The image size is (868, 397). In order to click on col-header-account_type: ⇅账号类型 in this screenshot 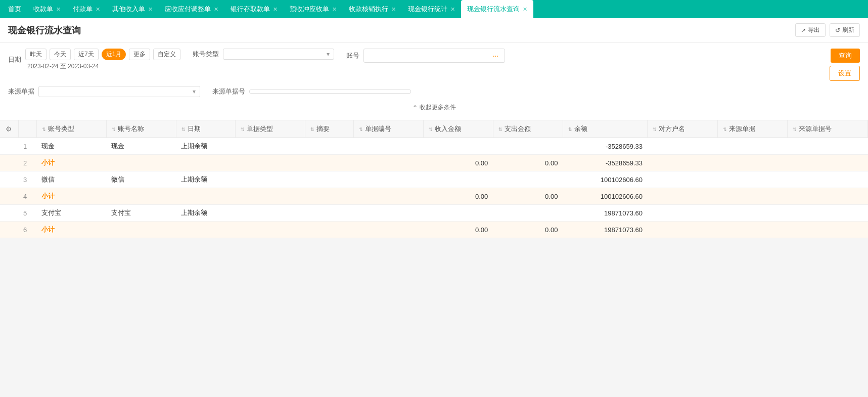, I will do `click(71, 129)`.